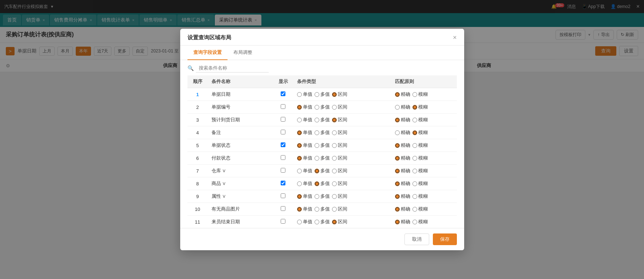  Describe the element at coordinates (455, 38) in the screenshot. I see `dialog-close-button: ×` at that location.